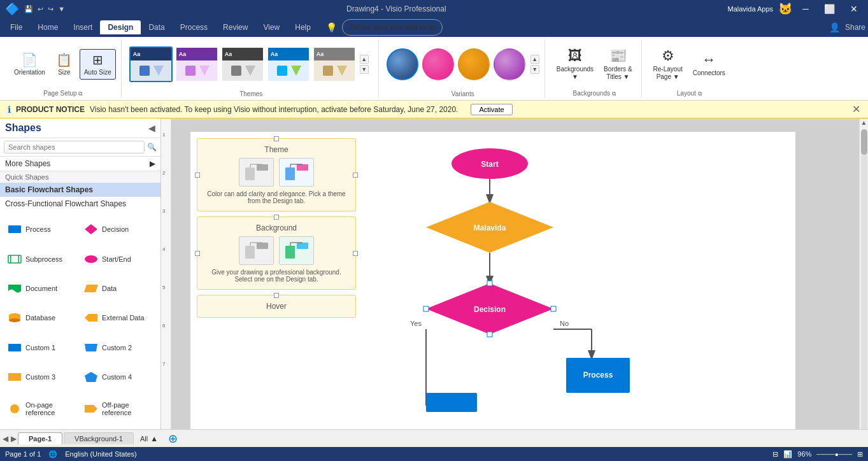 The height and width of the screenshot is (461, 868). What do you see at coordinates (288, 64) in the screenshot?
I see `theme-4: Aa` at bounding box center [288, 64].